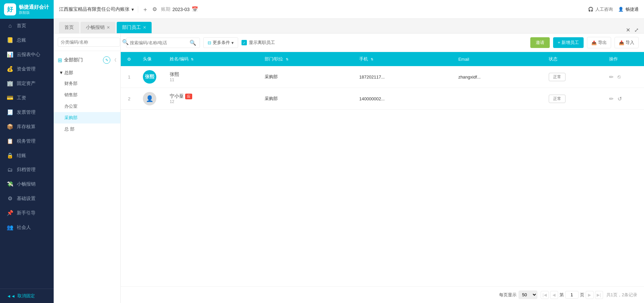 The height and width of the screenshot is (303, 644). I want to click on row-num-1: 1, so click(129, 77).